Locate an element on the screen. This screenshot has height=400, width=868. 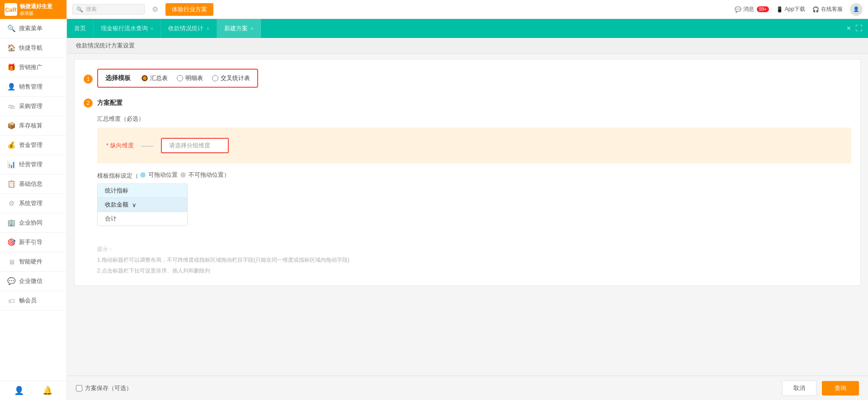
tab-newplan-close: × is located at coordinates (252, 28).